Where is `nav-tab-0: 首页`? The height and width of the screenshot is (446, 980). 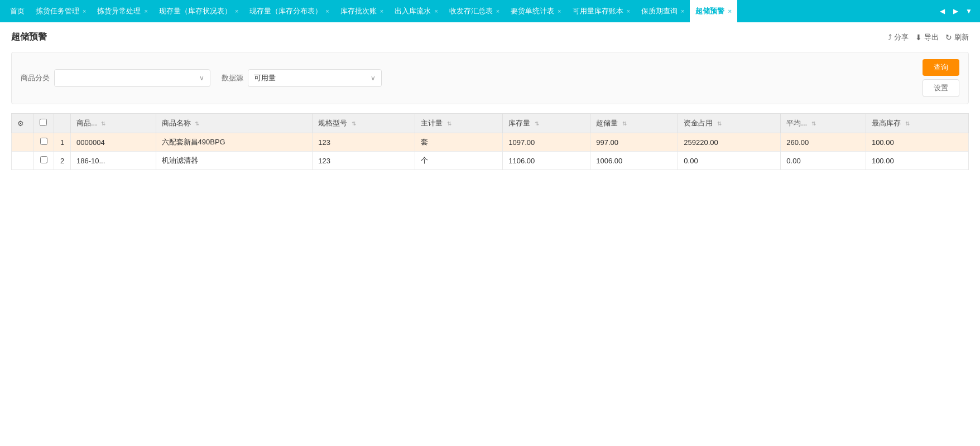 nav-tab-0: 首页 is located at coordinates (17, 11).